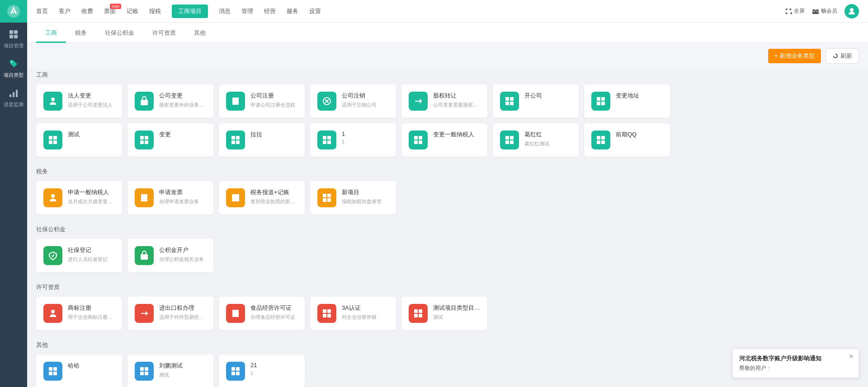 The image size is (868, 387). I want to click on invoice-badge: new, so click(116, 6).